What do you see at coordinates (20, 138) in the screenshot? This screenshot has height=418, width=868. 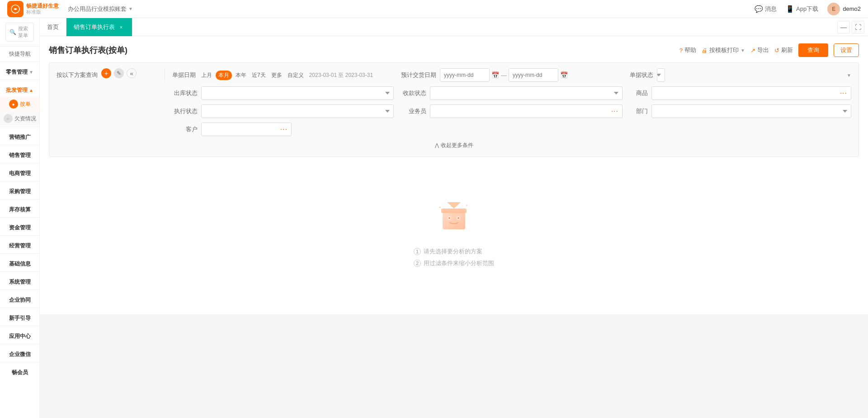 I see `sidebar-item-marketing: 营销推广` at bounding box center [20, 138].